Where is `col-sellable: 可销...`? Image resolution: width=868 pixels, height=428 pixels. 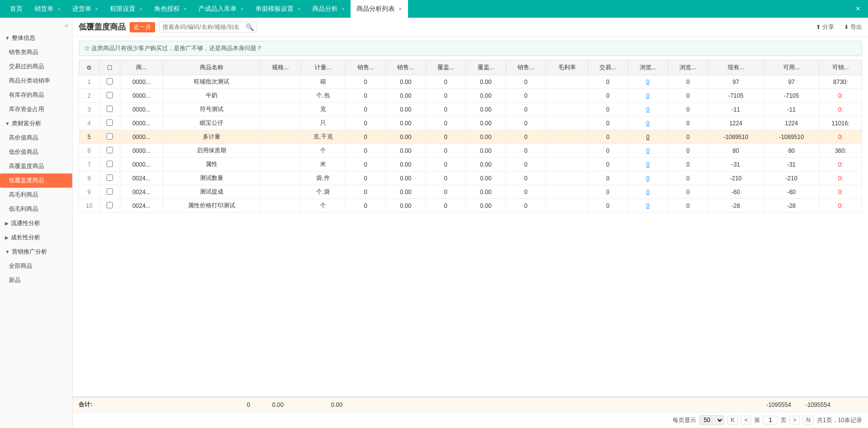 col-sellable: 可销... is located at coordinates (841, 68).